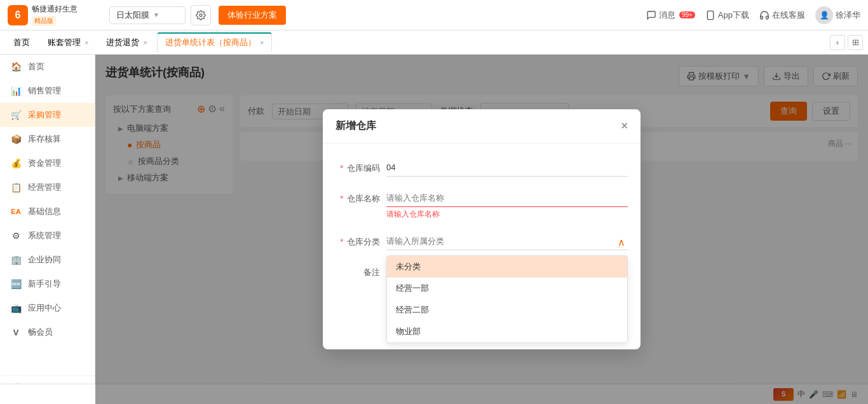  Describe the element at coordinates (47, 67) in the screenshot. I see `sidebar-item-home: 🏠 首页` at that location.